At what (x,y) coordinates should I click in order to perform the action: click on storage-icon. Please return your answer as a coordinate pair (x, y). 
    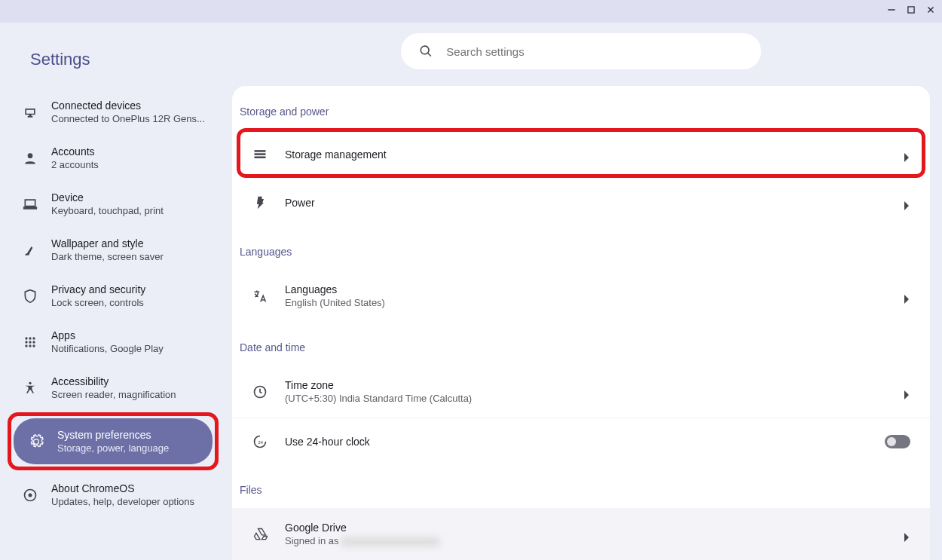
    Looking at the image, I should click on (260, 155).